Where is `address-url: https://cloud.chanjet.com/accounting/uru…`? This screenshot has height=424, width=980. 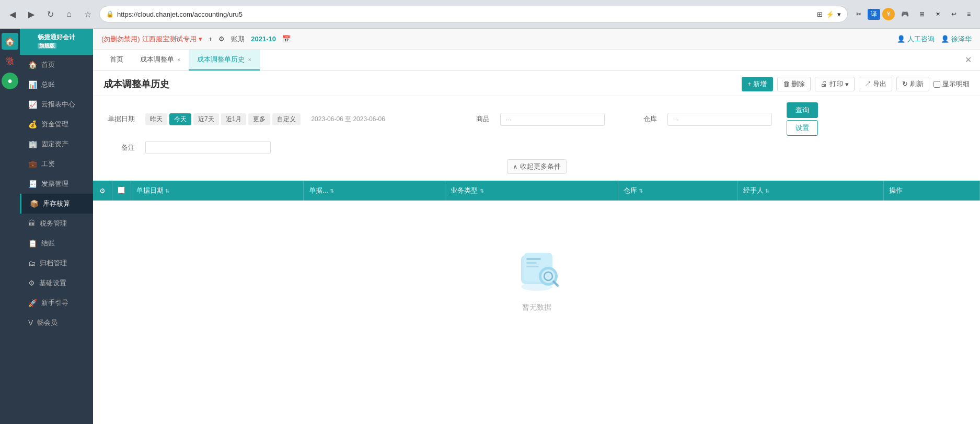
address-url: https://cloud.chanjet.com/accounting/uru… is located at coordinates (180, 15).